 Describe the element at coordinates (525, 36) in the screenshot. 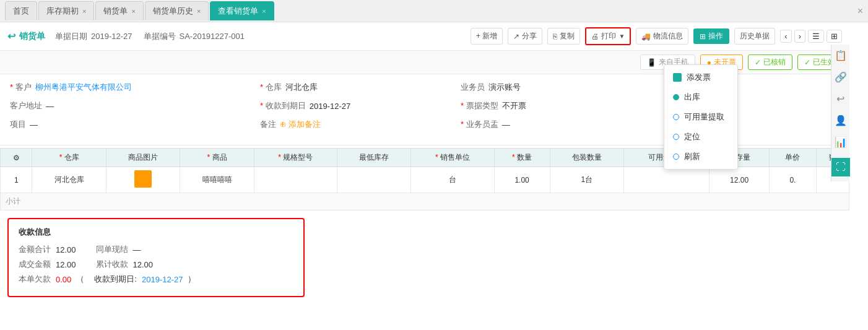

I see `share-btn: ↗ 分享` at that location.